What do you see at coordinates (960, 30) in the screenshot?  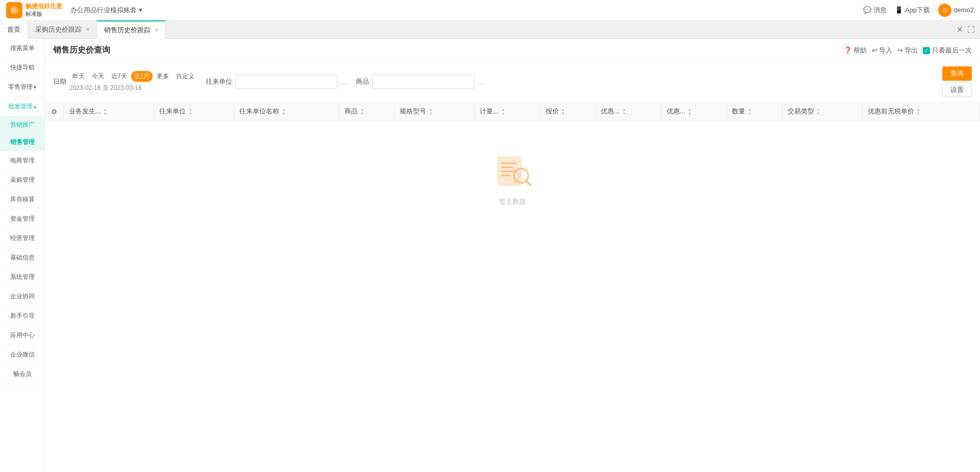 I see `close-all-tabs-button: ✕` at bounding box center [960, 30].